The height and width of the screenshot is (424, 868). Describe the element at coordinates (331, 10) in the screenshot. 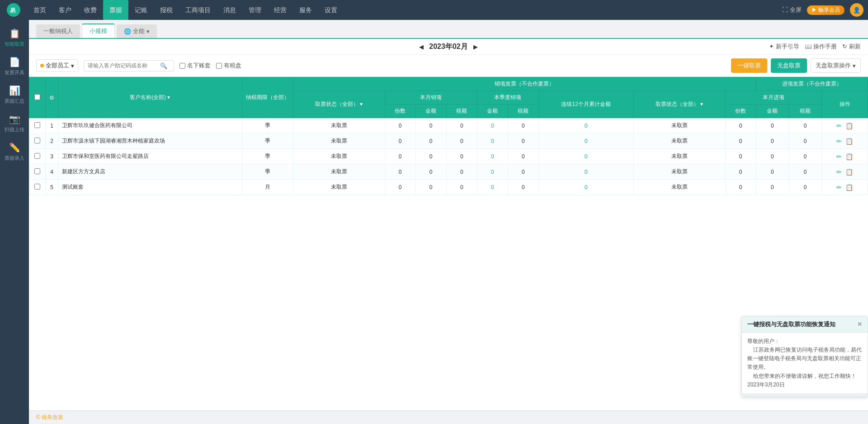

I see `nav-settings: 设置` at that location.